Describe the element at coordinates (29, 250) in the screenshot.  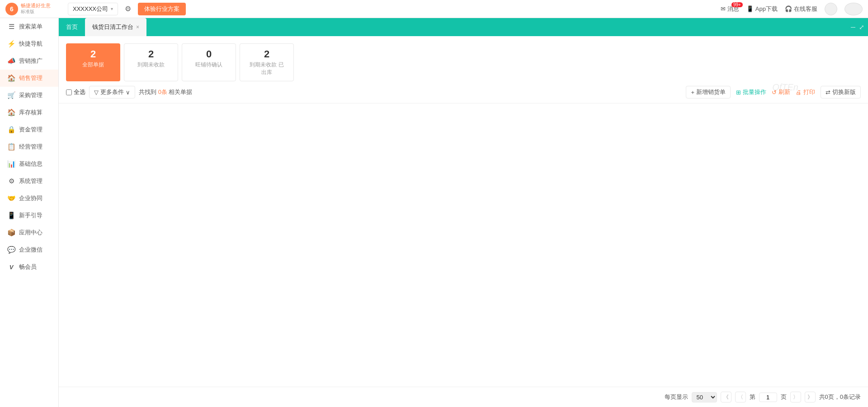
I see `sidebar-item-weixin: 💬 企业微信` at that location.